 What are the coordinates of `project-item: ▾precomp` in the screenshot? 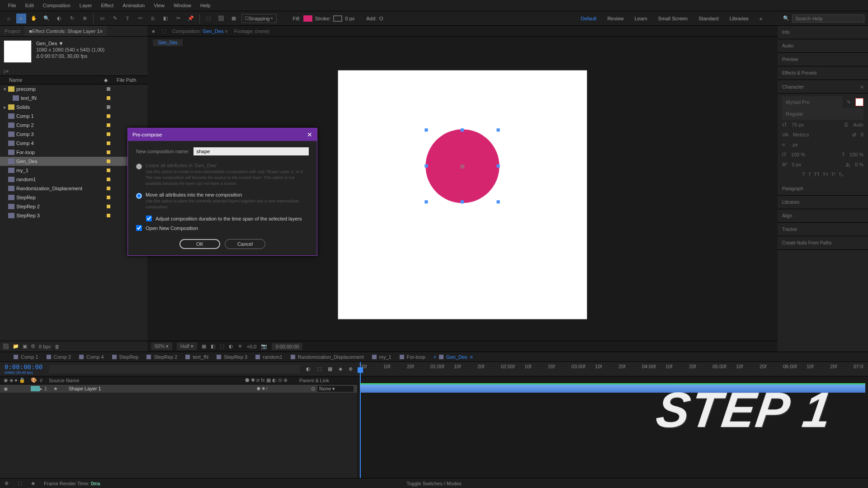 It's located at (74, 89).